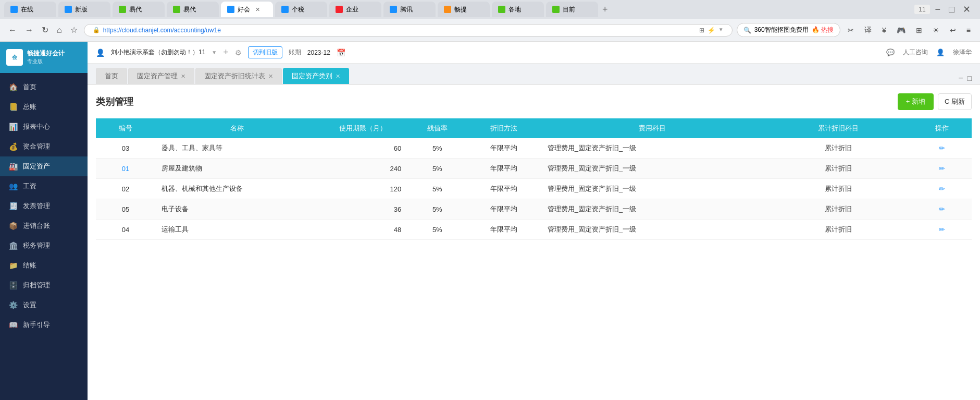  Describe the element at coordinates (408, 30) in the screenshot. I see `address-input: 🔒 https://cloud.chanjet.com/accounting/u…` at that location.